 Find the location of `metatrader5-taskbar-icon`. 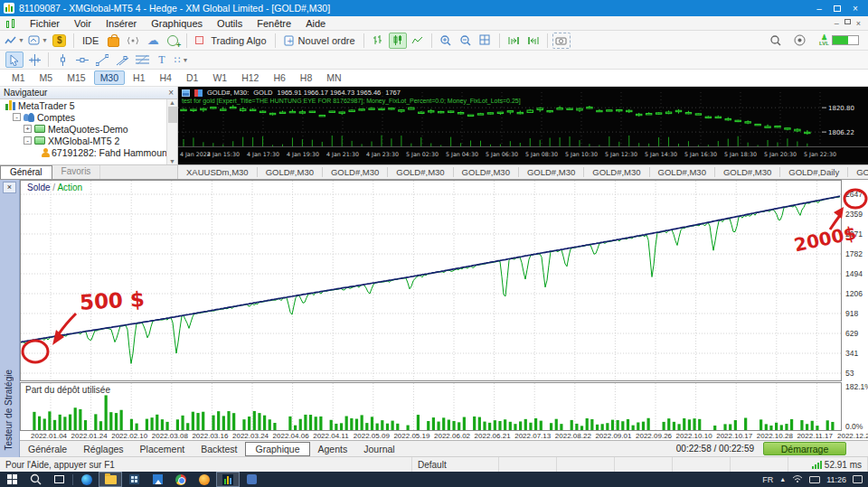

metatrader5-taskbar-icon is located at coordinates (228, 479).